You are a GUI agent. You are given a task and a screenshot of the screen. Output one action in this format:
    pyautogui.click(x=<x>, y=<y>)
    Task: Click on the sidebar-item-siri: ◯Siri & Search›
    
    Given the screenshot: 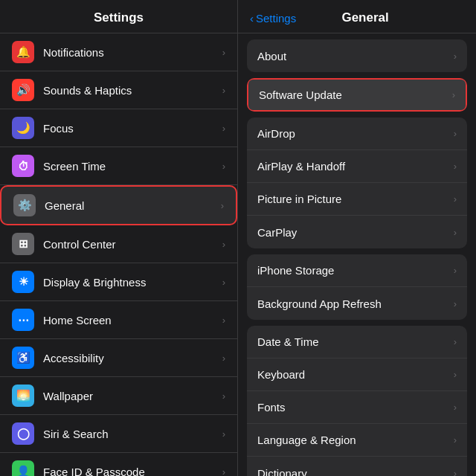 What is the action you would take?
    pyautogui.click(x=119, y=434)
    